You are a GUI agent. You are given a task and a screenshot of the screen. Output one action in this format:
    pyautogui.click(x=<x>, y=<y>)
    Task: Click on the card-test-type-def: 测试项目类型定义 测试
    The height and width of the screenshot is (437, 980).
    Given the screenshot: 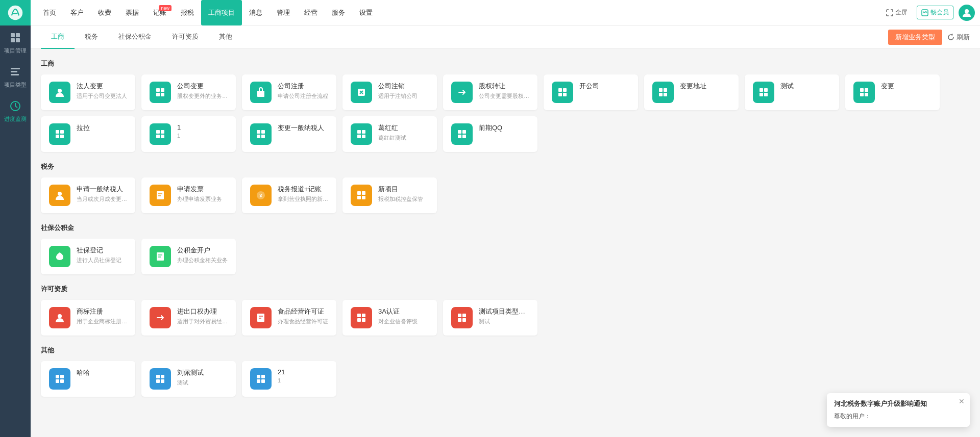 What is the action you would take?
    pyautogui.click(x=490, y=318)
    